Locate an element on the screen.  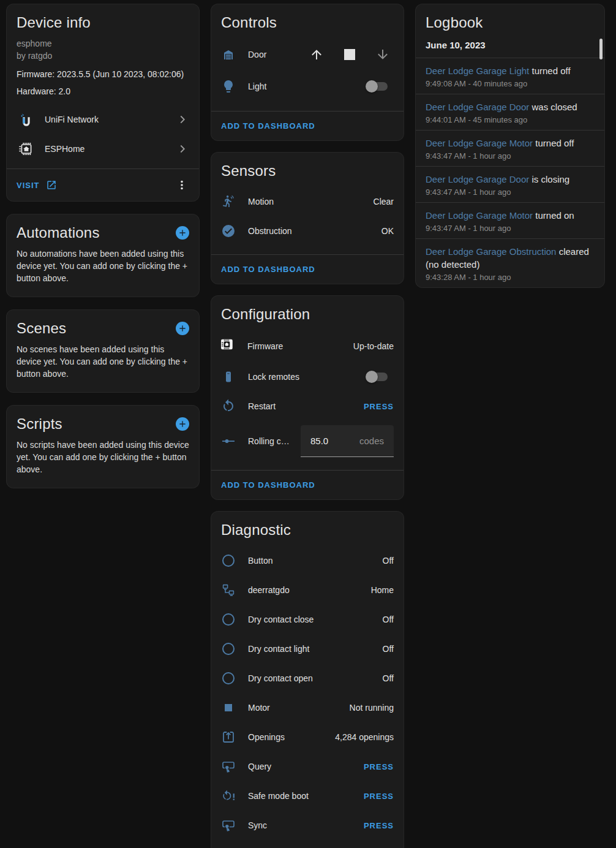
door-stop-button is located at coordinates (350, 55).